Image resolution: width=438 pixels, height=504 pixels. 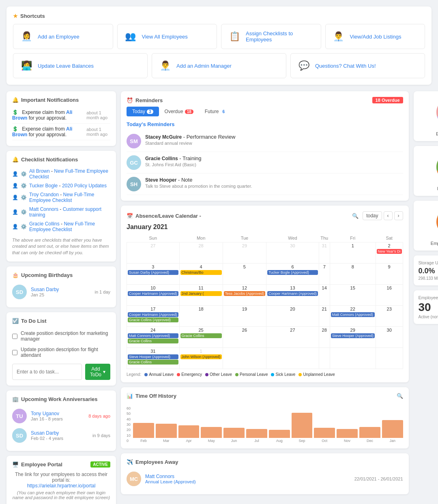 I want to click on calendar-search-icon: 🔍, so click(x=355, y=216).